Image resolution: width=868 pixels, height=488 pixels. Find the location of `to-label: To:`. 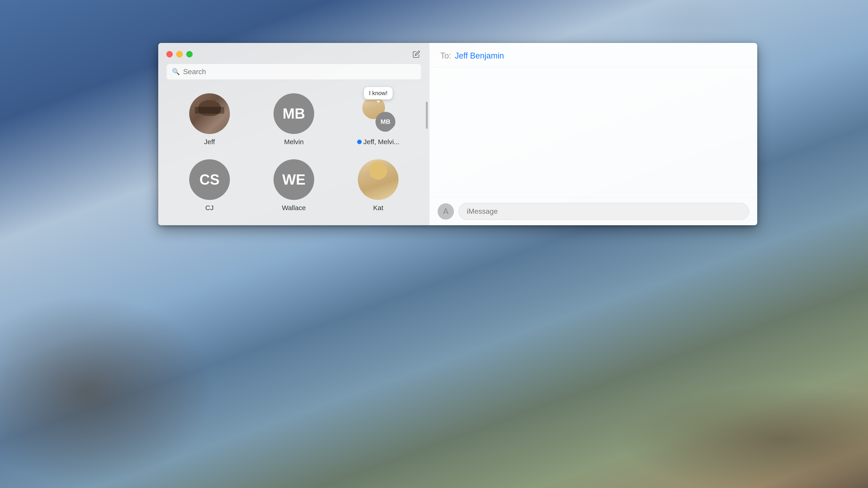

to-label: To: is located at coordinates (446, 56).